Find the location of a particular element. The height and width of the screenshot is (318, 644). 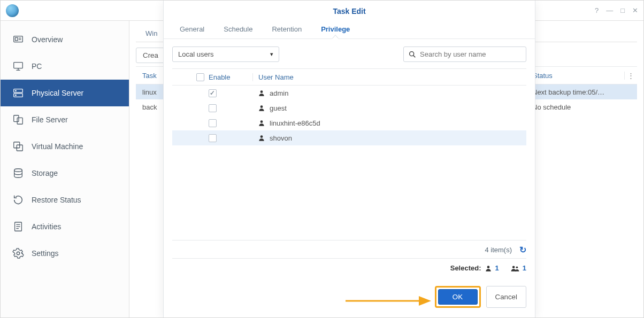

gear-icon is located at coordinates (18, 253).